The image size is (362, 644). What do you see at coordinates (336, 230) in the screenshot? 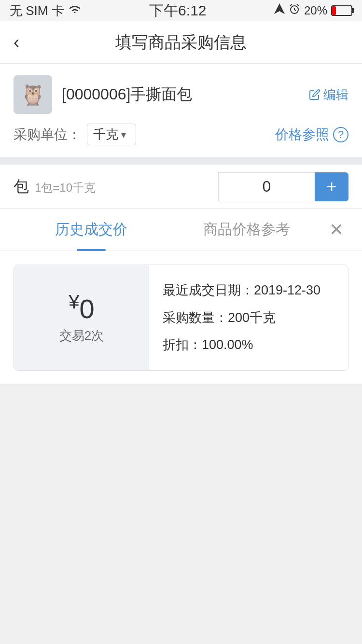
I see `close-panel-button: ✕` at bounding box center [336, 230].